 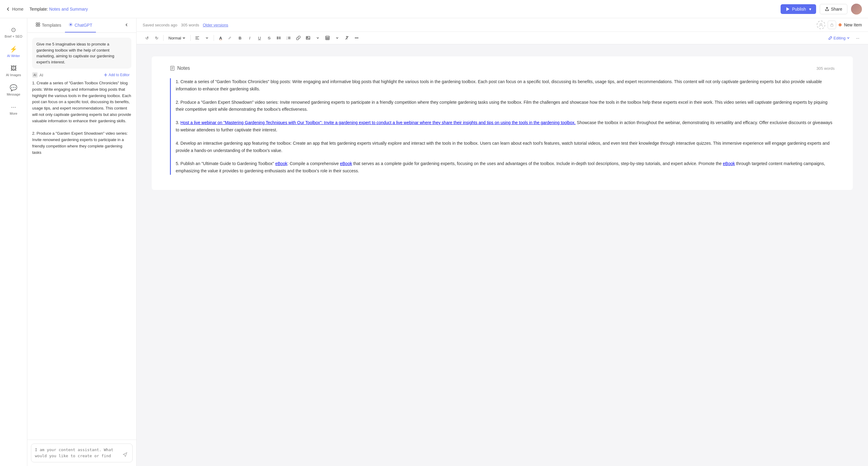 I want to click on ai-response-text: 1. Create a series of "Garden Toolbox Ch…, so click(x=82, y=118).